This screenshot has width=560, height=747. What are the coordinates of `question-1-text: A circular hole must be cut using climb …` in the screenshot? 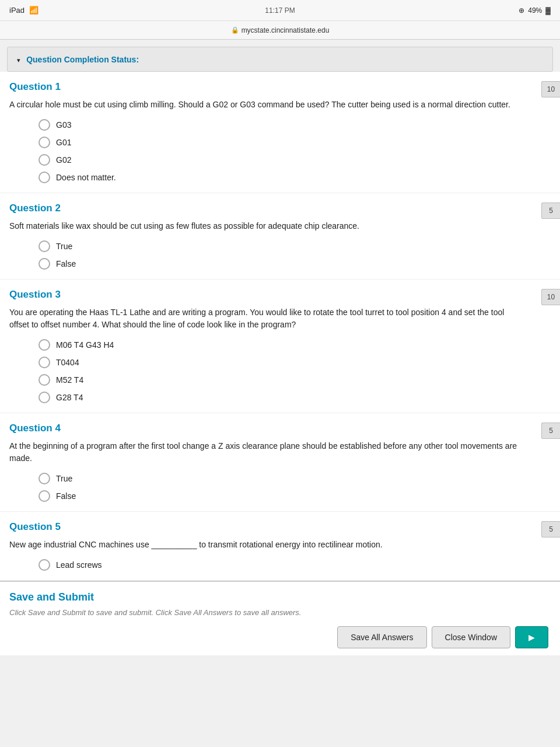 It's located at (267, 105).